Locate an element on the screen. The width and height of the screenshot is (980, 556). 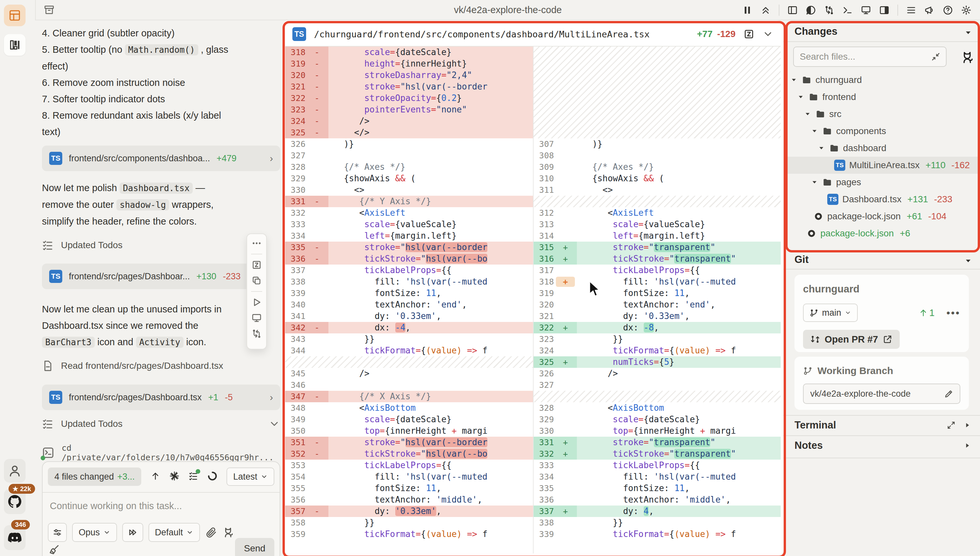
copy-icon is located at coordinates (257, 281).